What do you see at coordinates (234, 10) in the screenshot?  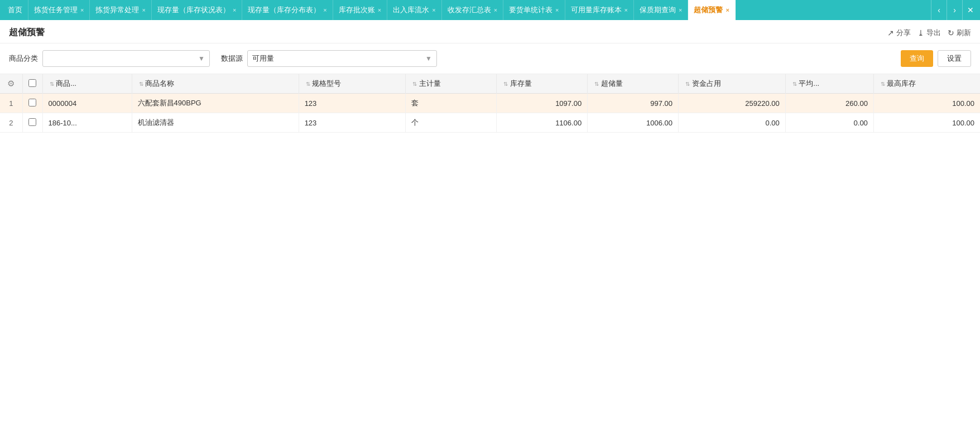 I see `close-inventory-status: ×` at bounding box center [234, 10].